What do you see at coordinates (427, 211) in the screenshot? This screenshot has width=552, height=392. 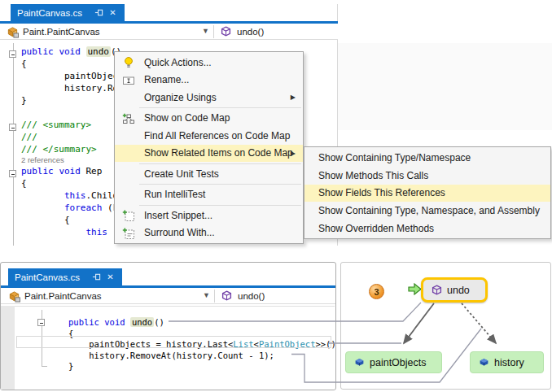 I see `menu-item-show-containing-type-namespace-and-assembly: Show Containing Type, Namespace, and Ass…` at bounding box center [427, 211].